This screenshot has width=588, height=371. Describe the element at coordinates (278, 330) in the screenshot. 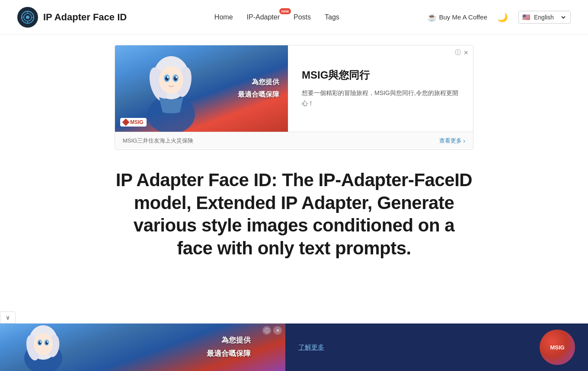

I see `bottom-ad-close-button: ✕` at that location.